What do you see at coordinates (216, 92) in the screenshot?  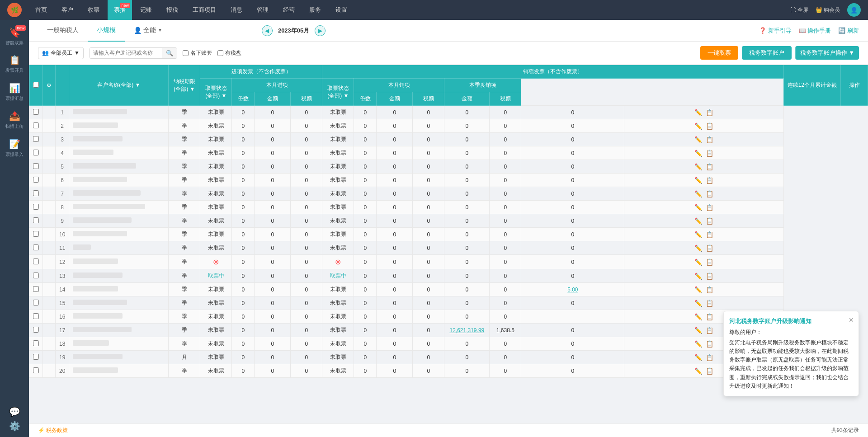 I see `th-in-status: 取票状态(全部) ▼` at bounding box center [216, 92].